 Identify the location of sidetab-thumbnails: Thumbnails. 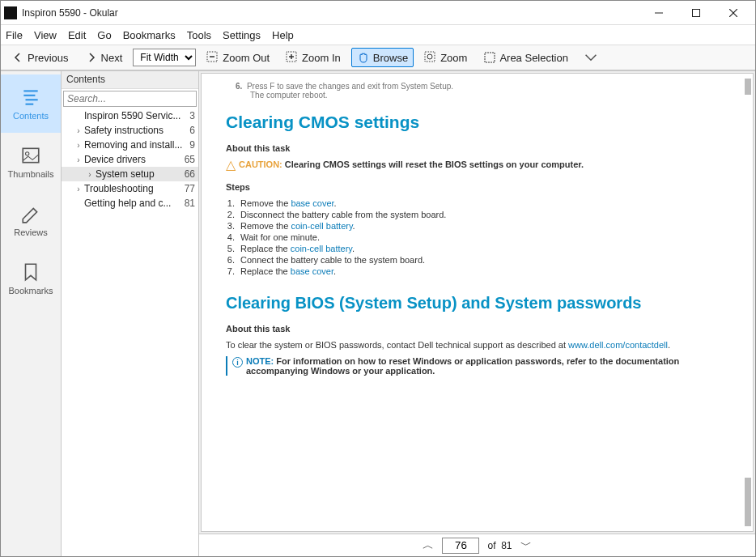
(31, 162).